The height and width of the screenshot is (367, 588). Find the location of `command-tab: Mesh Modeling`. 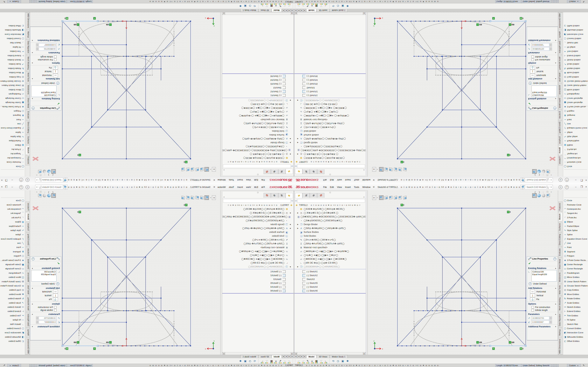

command-tab: Mesh Modeling is located at coordinates (28, 304).